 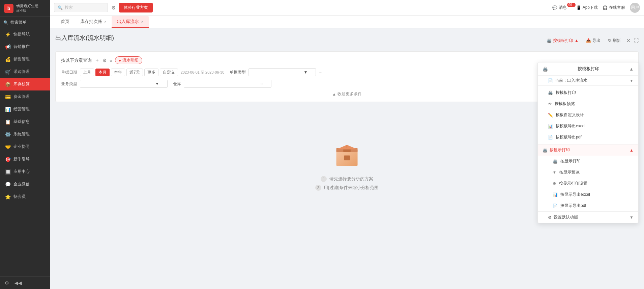 I want to click on dropdown-item-display-settings: ⚙ 按显示打印设置, so click(x=588, y=184).